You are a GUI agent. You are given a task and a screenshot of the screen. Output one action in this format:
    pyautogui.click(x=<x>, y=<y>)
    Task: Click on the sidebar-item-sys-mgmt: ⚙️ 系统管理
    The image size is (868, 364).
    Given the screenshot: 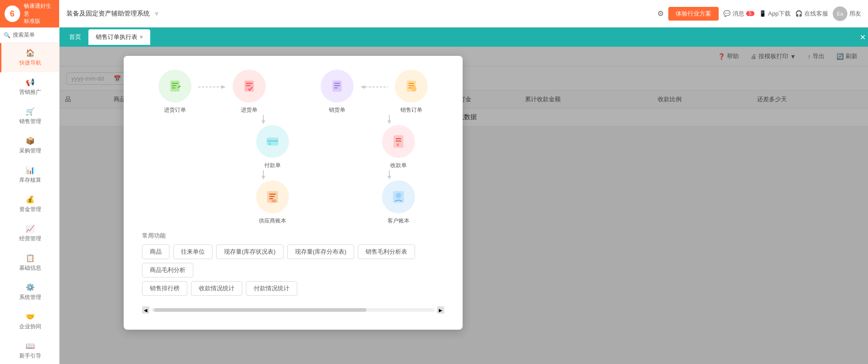 What is the action you would take?
    pyautogui.click(x=29, y=292)
    